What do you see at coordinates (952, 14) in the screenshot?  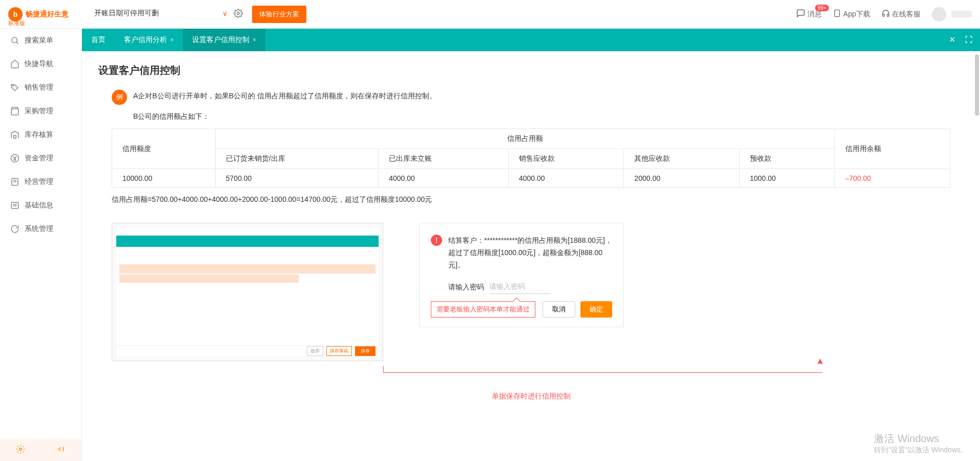 I see `user-menu` at bounding box center [952, 14].